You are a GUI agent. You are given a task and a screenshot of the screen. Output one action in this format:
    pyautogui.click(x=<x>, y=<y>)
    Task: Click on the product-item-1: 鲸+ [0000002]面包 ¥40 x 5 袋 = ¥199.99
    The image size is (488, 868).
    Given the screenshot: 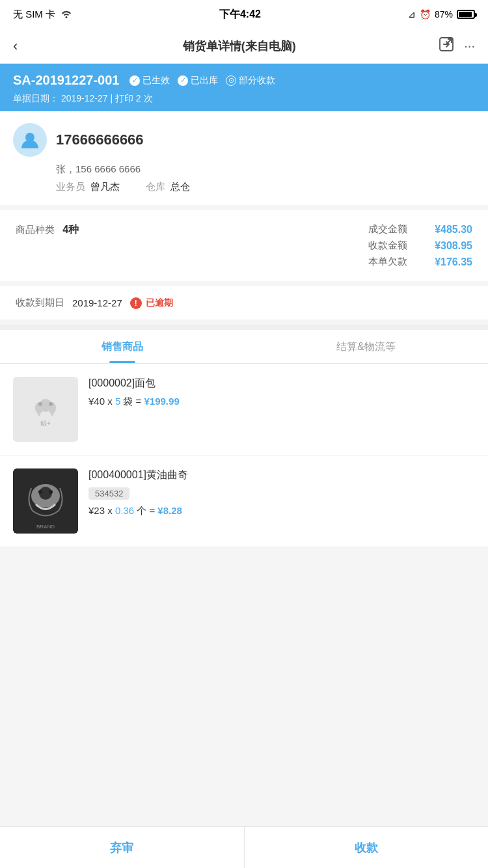 What is the action you would take?
    pyautogui.click(x=244, y=410)
    